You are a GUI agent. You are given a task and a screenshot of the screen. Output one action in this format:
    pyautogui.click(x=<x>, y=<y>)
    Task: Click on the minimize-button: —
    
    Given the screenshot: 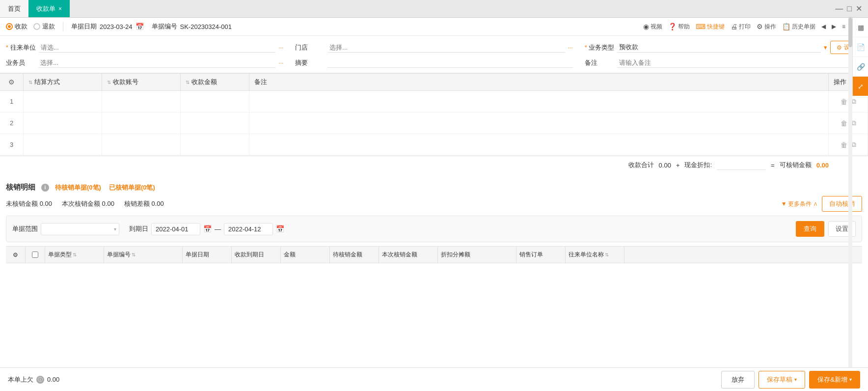 What is the action you would take?
    pyautogui.click(x=839, y=9)
    